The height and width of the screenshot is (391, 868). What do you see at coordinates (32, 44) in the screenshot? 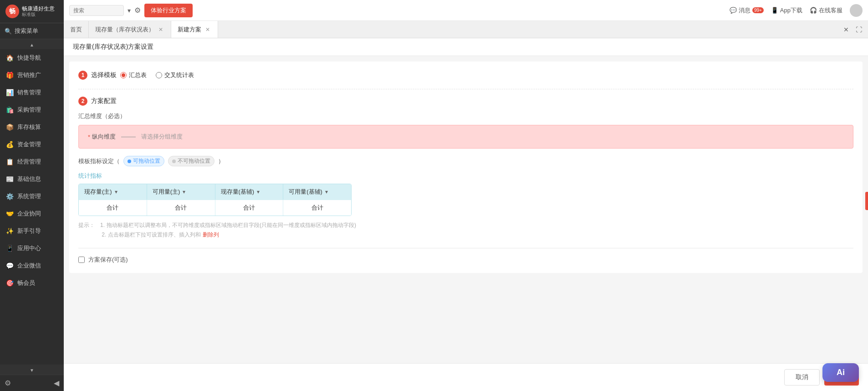
I see `sidebar-scroll-up: ▲` at bounding box center [32, 44].